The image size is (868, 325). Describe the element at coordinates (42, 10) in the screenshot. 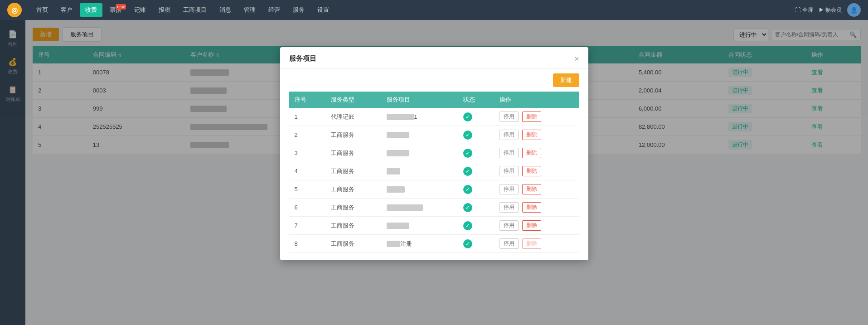

I see `nav-home: 首页` at that location.